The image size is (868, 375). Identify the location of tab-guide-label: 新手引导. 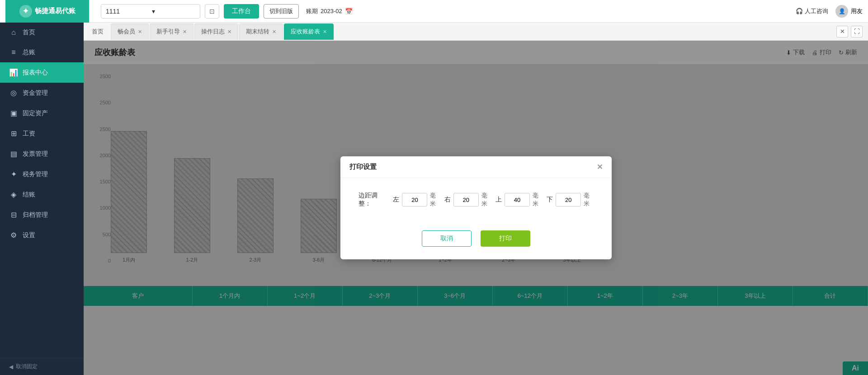
(168, 32).